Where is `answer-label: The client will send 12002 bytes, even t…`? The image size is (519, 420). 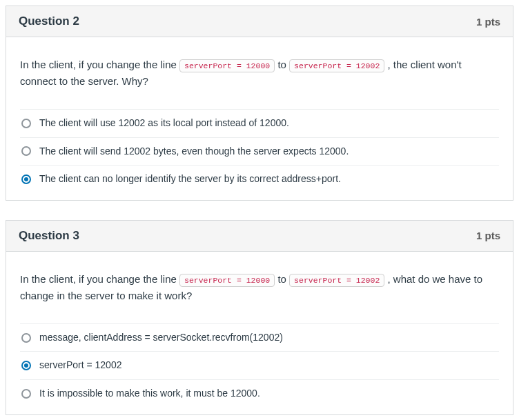 answer-label: The client will send 12002 bytes, even t… is located at coordinates (194, 152).